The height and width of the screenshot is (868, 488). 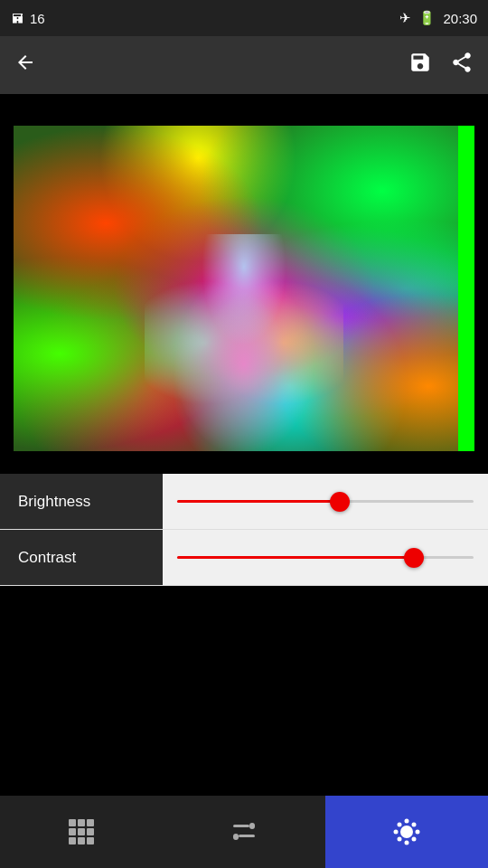 What do you see at coordinates (407, 832) in the screenshot?
I see `sun-icon` at bounding box center [407, 832].